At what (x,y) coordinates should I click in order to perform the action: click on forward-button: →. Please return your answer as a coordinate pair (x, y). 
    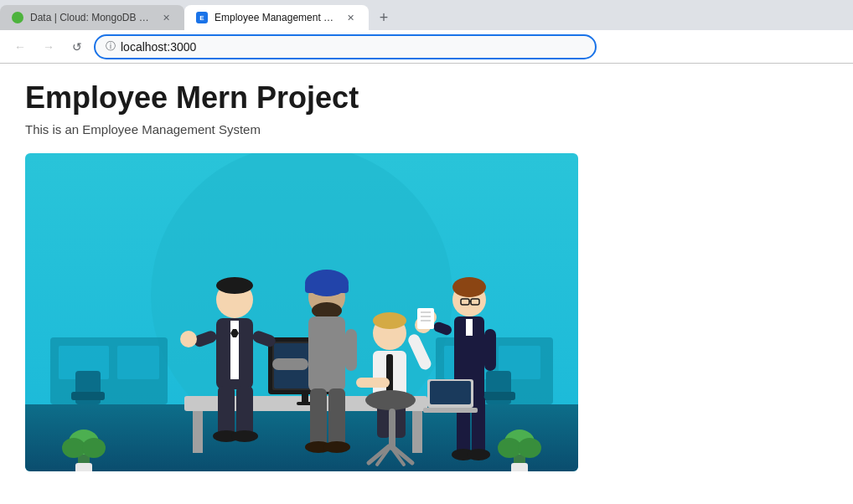
    Looking at the image, I should click on (49, 47).